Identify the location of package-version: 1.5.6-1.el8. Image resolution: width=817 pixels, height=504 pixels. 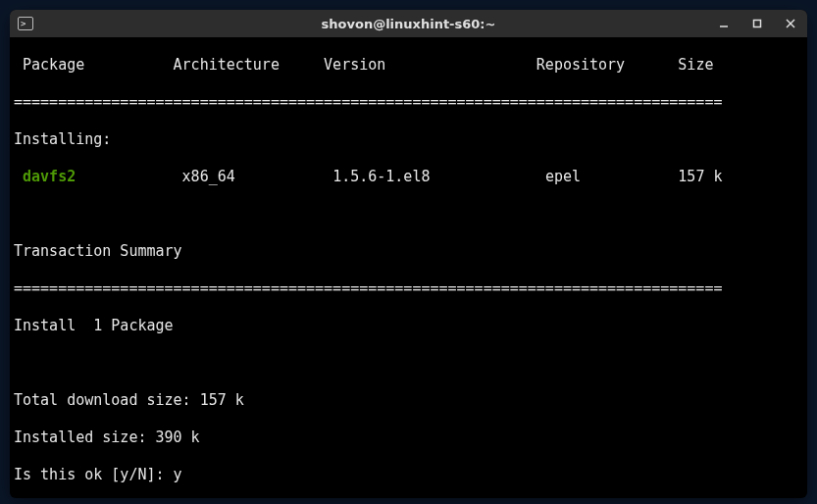
(381, 176).